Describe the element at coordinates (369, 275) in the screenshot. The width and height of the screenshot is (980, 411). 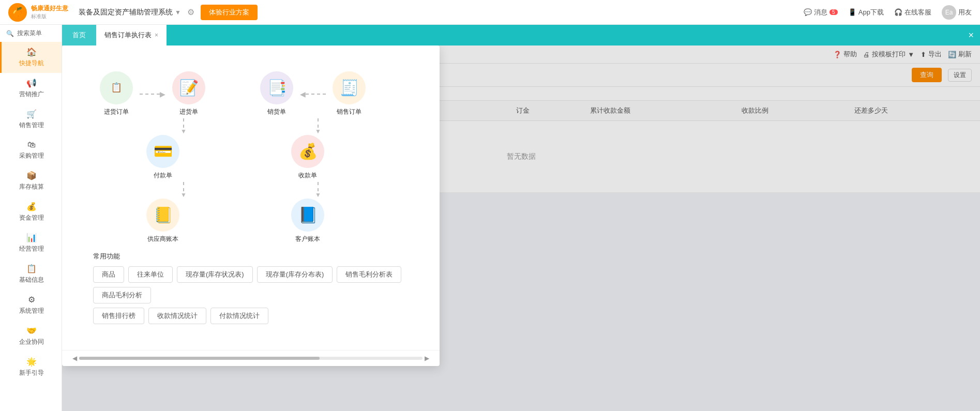
I see `func-btn-4: 销售毛利分析表` at that location.